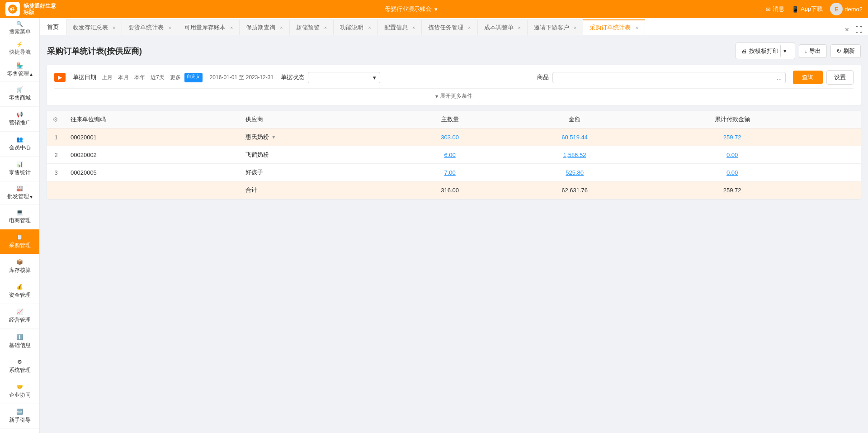  What do you see at coordinates (20, 291) in the screenshot?
I see `sidebar-item-finance: 💰 资金管理` at bounding box center [20, 291].